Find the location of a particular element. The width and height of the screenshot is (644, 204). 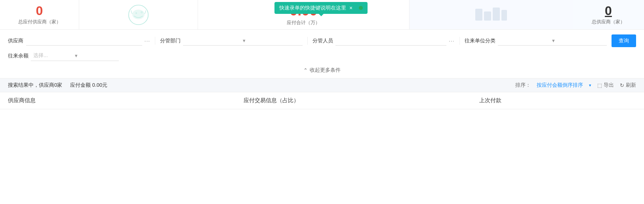

department-arrow-icon: ▾ is located at coordinates (272, 40).